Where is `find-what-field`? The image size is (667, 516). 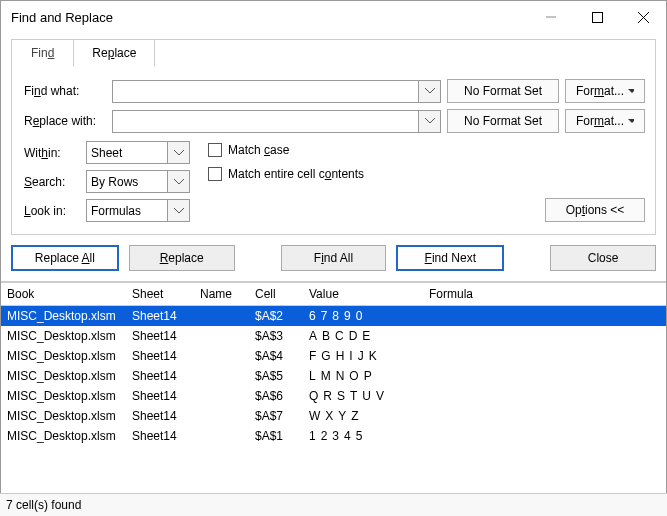 find-what-field is located at coordinates (266, 92).